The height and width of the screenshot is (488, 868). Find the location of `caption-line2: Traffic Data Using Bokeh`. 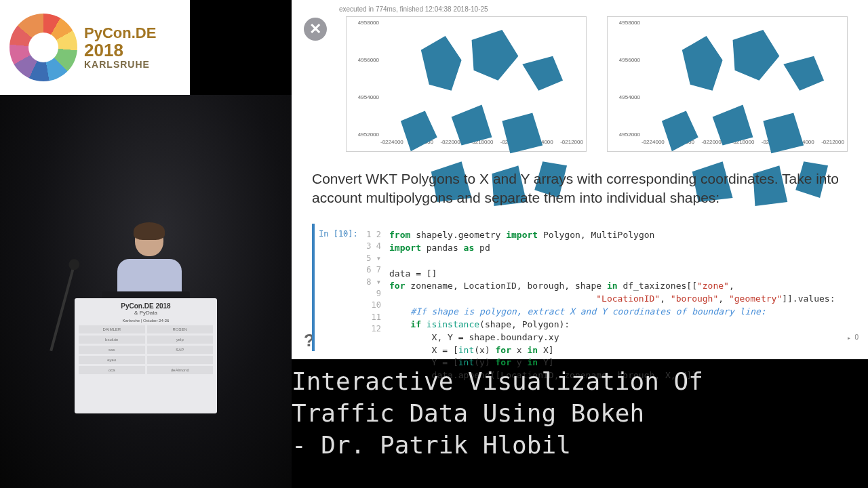

caption-line2: Traffic Data Using Bokeh is located at coordinates (575, 413).